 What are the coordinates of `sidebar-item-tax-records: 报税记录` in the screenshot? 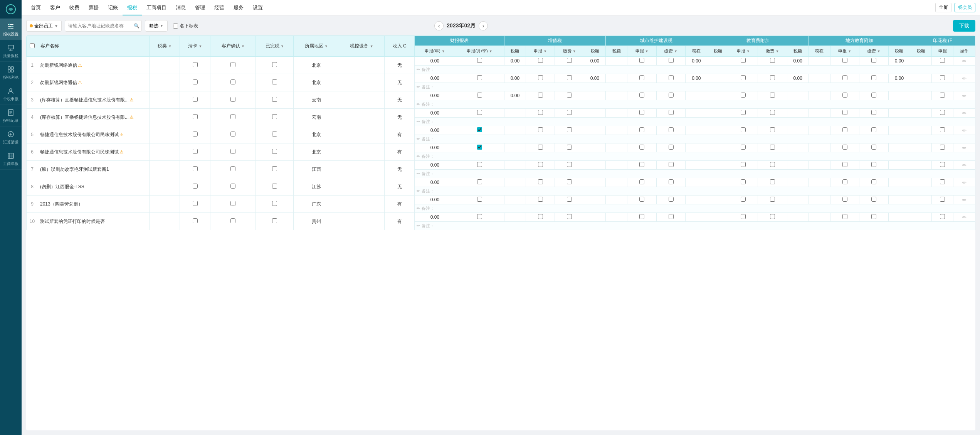 It's located at (11, 116).